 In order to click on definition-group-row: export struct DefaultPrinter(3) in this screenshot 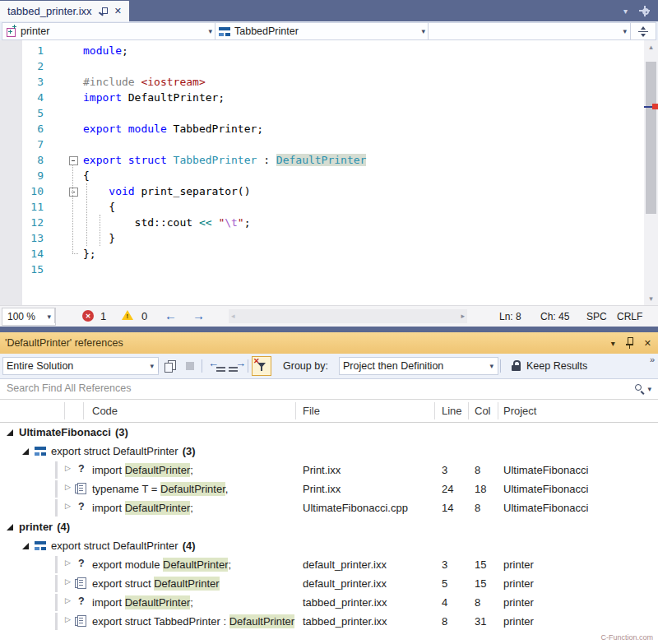, I will do `click(329, 451)`.